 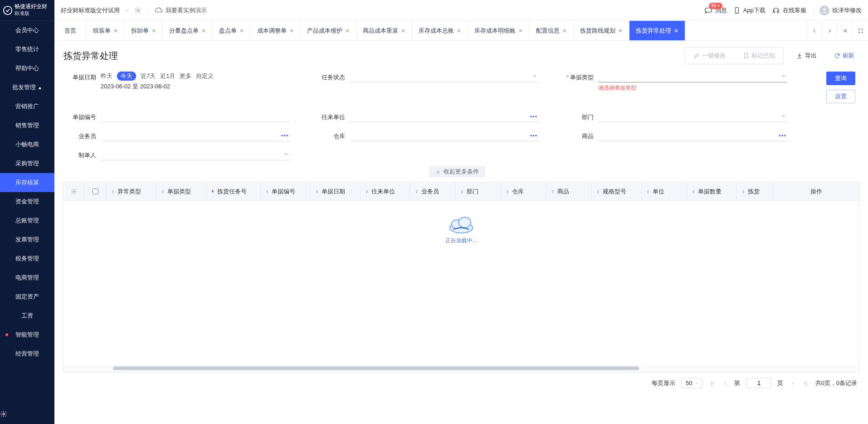 What do you see at coordinates (841, 78) in the screenshot?
I see `query-button: 查询` at bounding box center [841, 78].